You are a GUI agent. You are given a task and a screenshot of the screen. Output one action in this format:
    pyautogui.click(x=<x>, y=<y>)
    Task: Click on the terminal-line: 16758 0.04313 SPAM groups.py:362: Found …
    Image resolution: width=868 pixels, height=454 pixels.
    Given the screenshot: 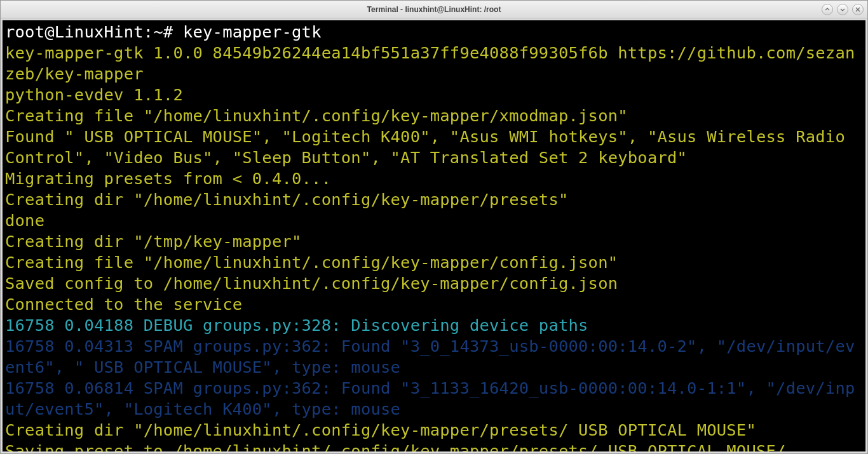 What is the action you would take?
    pyautogui.click(x=430, y=357)
    